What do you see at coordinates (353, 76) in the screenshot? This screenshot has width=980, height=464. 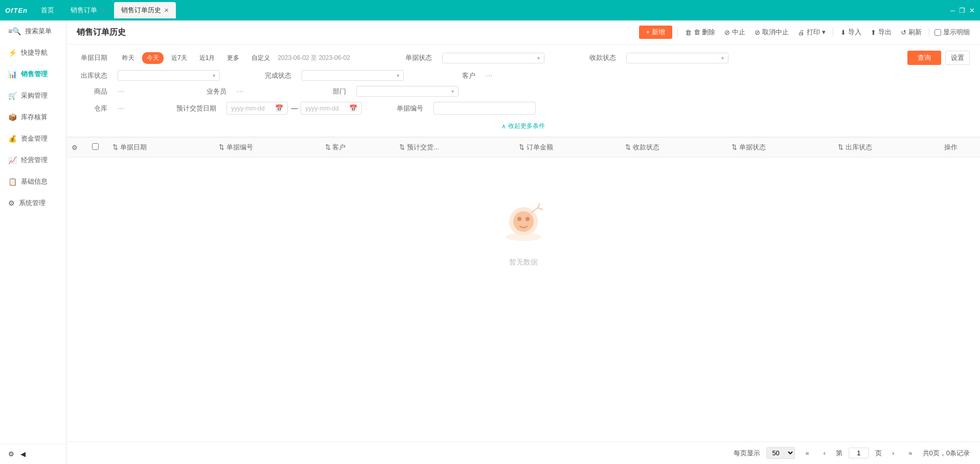 I see `complete-status-select: ▾` at bounding box center [353, 76].